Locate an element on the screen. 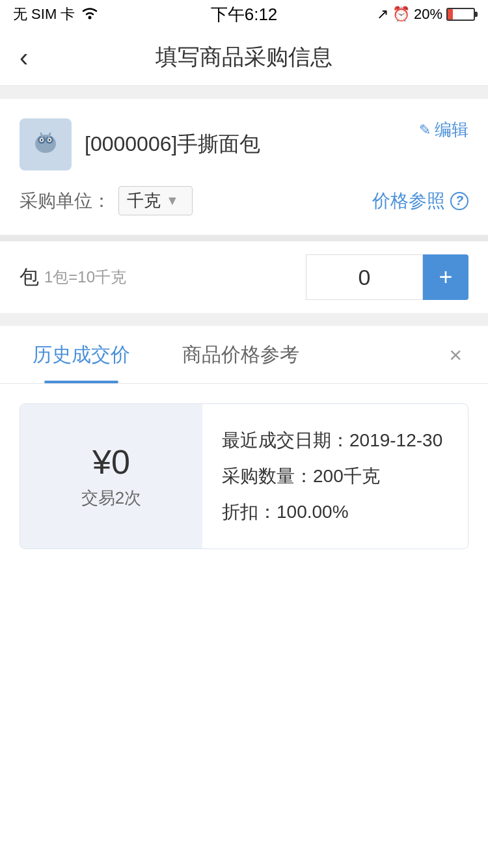 The width and height of the screenshot is (488, 868). status-time: 下午6:12 is located at coordinates (245, 14).